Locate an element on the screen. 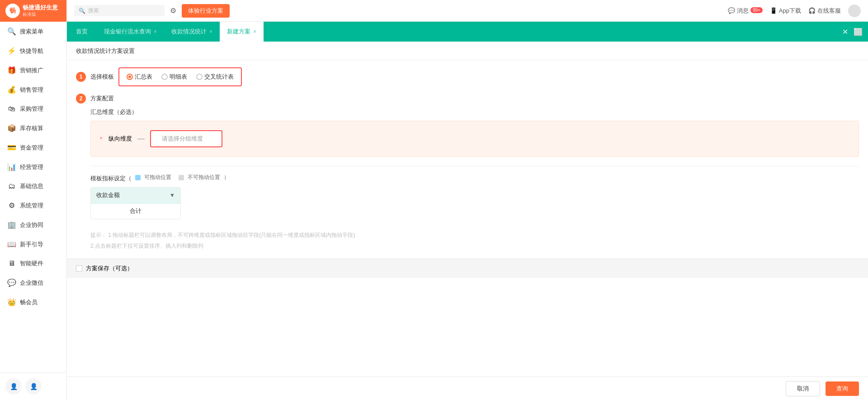 The height and width of the screenshot is (400, 868). sidebar-logo: 畅 畅捷通好生意 标准版 is located at coordinates (33, 11).